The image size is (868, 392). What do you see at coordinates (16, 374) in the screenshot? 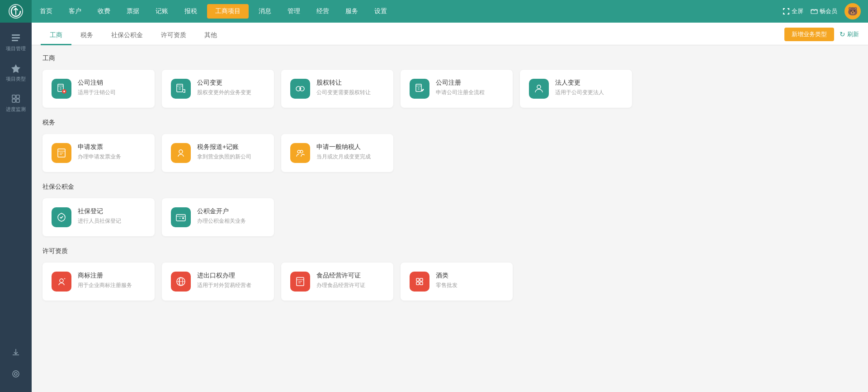
I see `sidebar-item-location` at bounding box center [16, 374].